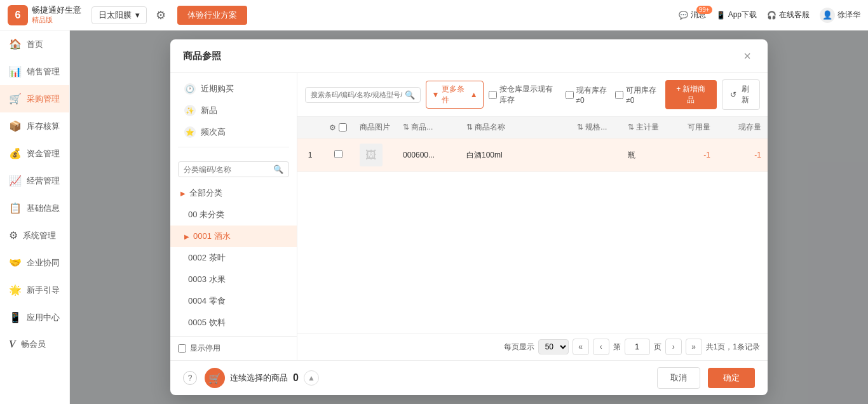  What do you see at coordinates (234, 193) in the screenshot?
I see `cat-item-all: ▶ 全部分类` at bounding box center [234, 193].